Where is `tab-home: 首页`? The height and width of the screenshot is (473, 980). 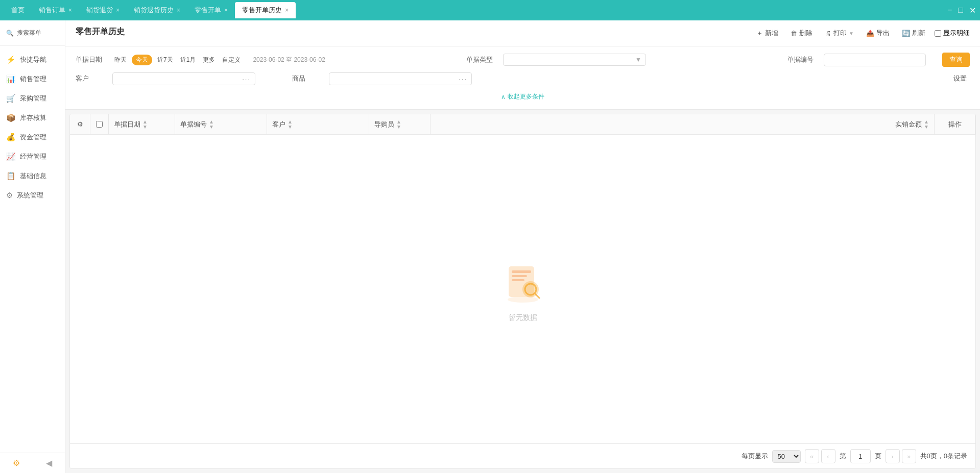
tab-home: 首页 is located at coordinates (18, 10).